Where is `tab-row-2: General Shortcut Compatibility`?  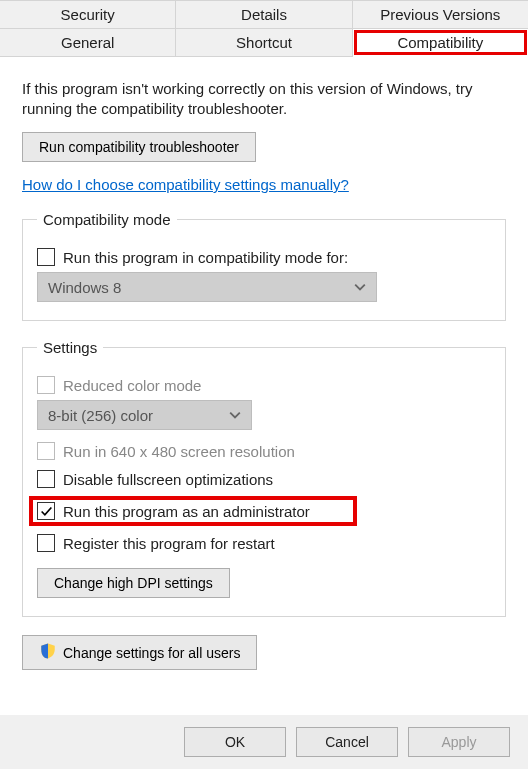 tab-row-2: General Shortcut Compatibility is located at coordinates (264, 43).